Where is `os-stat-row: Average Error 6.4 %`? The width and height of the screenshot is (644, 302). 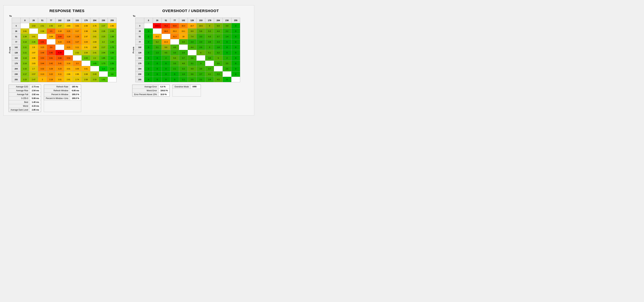 os-stat-row: Average Error 6.4 % is located at coordinates (151, 87).